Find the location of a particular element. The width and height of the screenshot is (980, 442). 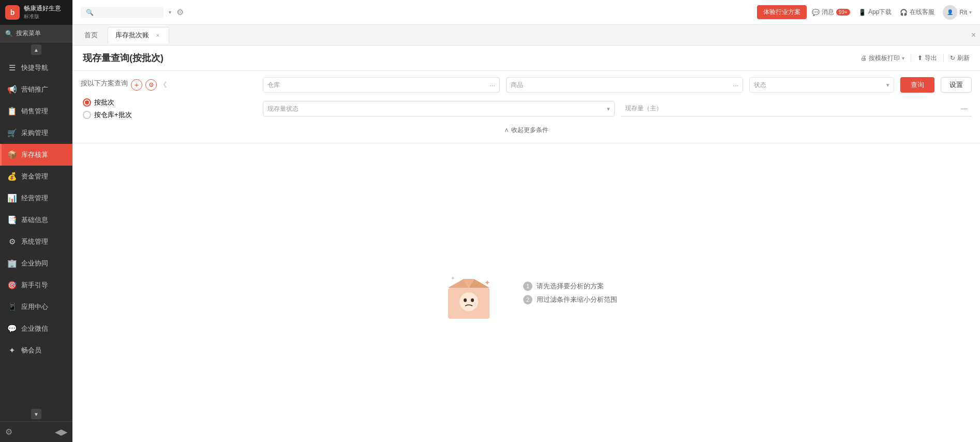

messages-label: 消息 is located at coordinates (828, 12).